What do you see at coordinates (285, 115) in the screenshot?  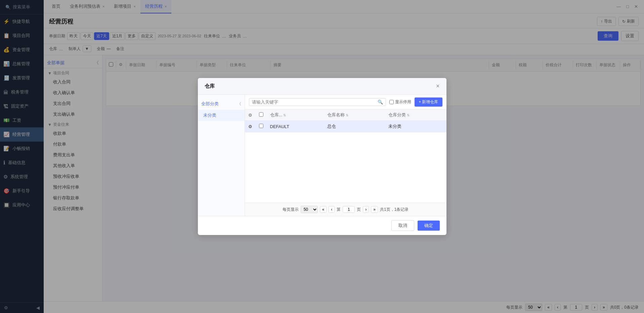 I see `code-sort-icon: ⇅` at bounding box center [285, 115].